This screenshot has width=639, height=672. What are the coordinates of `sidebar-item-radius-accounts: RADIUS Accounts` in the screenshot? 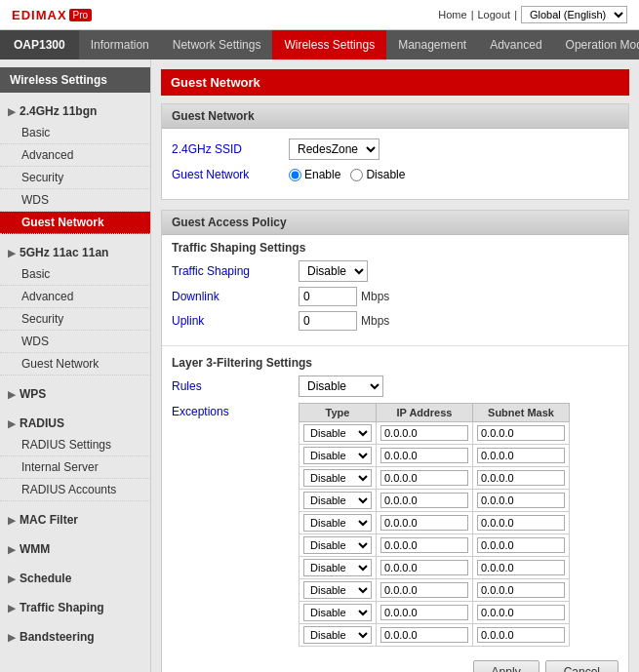 It's located at (75, 490).